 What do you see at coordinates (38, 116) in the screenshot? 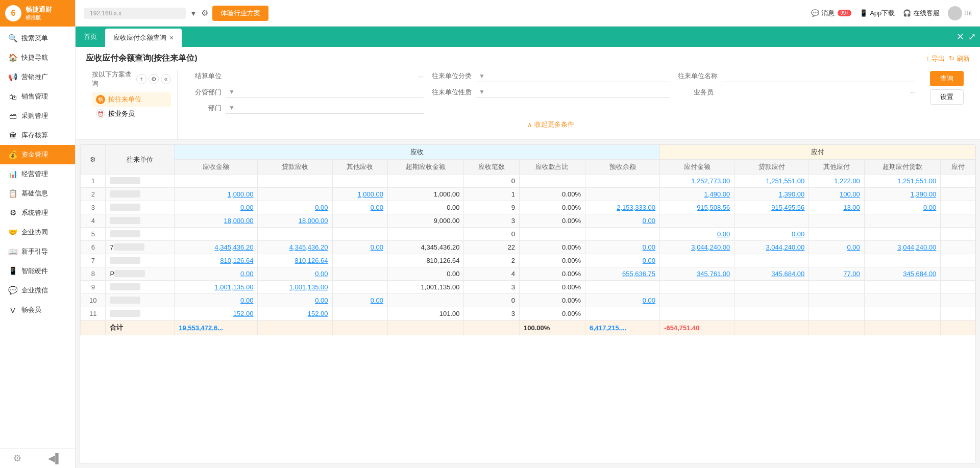
I see `sidebar-item-purchase: 🗃采购管理` at bounding box center [38, 116].